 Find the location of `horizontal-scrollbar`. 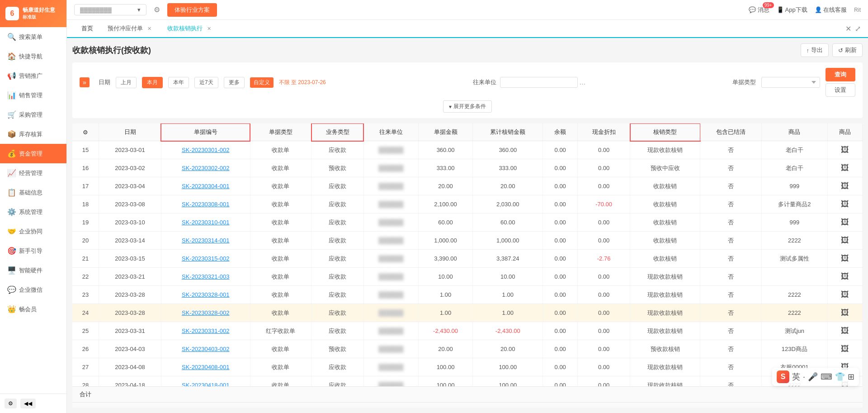

horizontal-scrollbar is located at coordinates (467, 405).